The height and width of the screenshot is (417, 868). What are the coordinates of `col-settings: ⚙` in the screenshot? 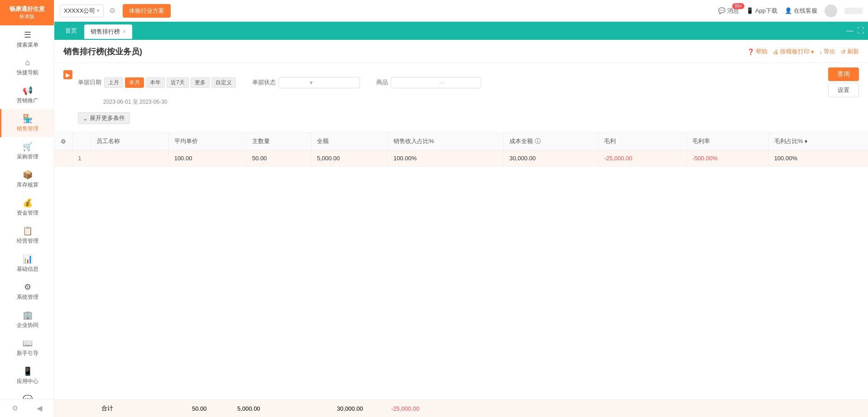 It's located at (63, 141).